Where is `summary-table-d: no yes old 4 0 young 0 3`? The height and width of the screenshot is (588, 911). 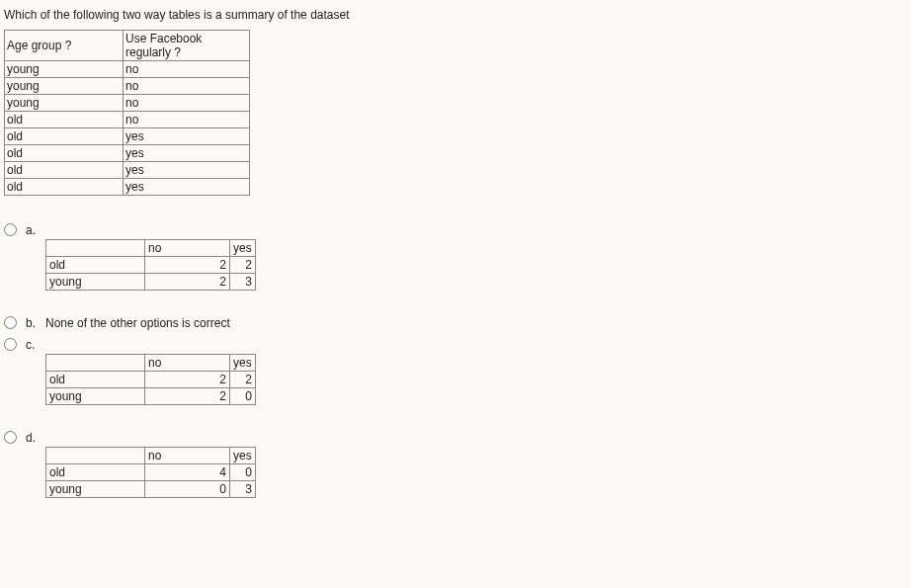
summary-table-d: no yes old 4 0 young 0 3 is located at coordinates (150, 472).